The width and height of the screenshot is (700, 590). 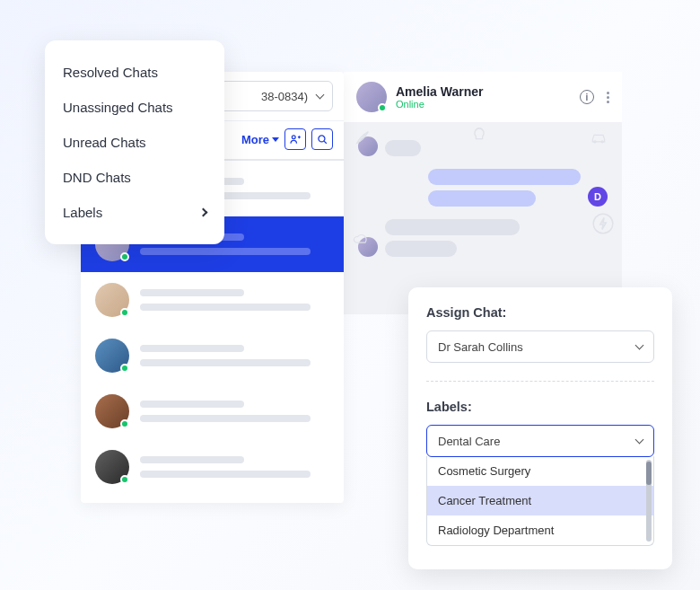 What do you see at coordinates (540, 501) in the screenshot?
I see `label-option-highlighted: Cancer Treatment` at bounding box center [540, 501].